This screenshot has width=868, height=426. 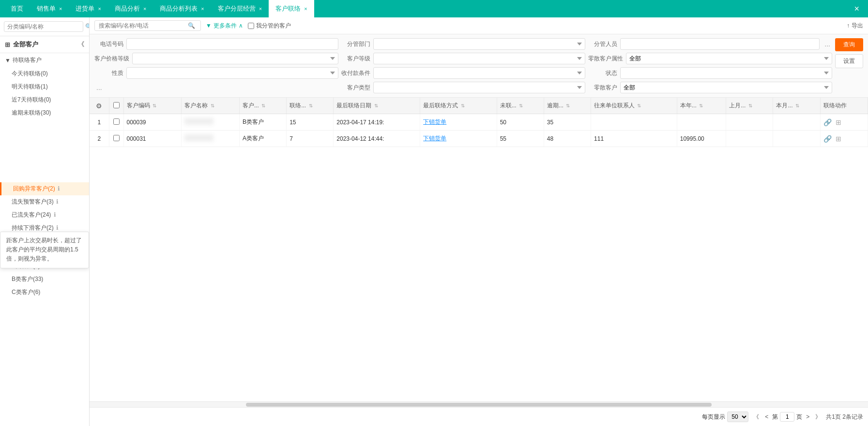 What do you see at coordinates (310, 139) in the screenshot?
I see `td-contact-count-2: 7` at bounding box center [310, 139].